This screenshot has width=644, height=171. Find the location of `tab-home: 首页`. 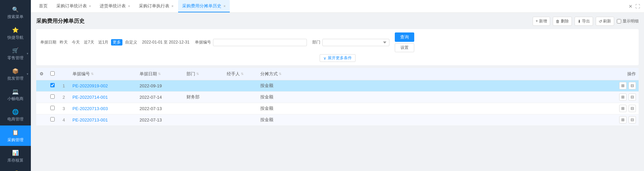

tab-home: 首页 is located at coordinates (43, 6).